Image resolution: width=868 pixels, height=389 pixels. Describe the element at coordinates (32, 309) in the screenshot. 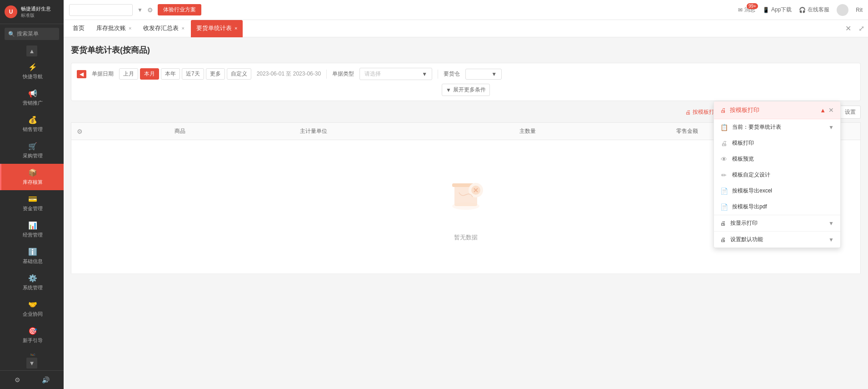

I see `sidebar-item-collab: 🤝企业协同` at that location.